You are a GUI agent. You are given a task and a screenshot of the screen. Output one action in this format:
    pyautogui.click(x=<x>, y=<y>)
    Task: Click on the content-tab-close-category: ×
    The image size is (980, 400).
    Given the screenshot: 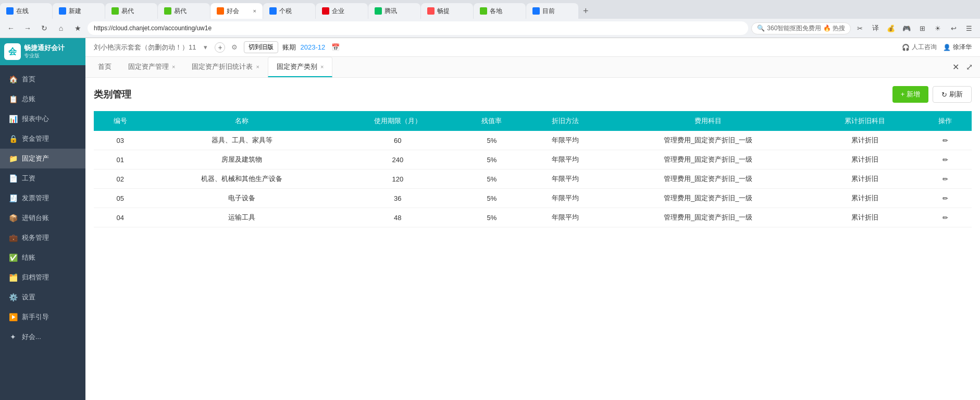 What is the action you would take?
    pyautogui.click(x=322, y=67)
    